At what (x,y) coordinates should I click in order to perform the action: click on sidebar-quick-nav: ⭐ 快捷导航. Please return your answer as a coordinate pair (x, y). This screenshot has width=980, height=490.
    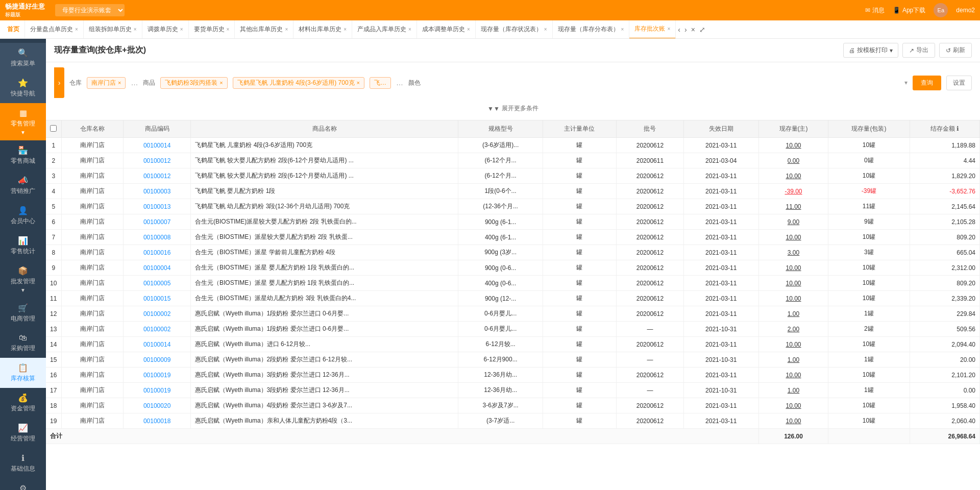
    Looking at the image, I should click on (23, 88).